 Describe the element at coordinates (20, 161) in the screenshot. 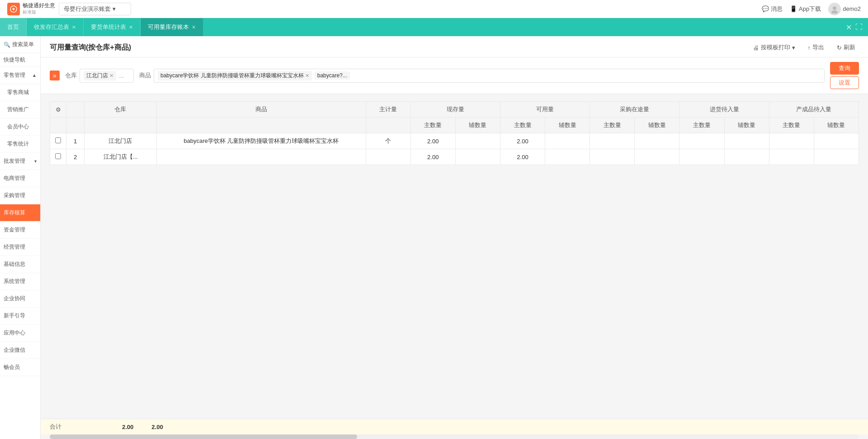

I see `sidebar-item-wholesale-mgmt: 批发管理 ▾` at that location.